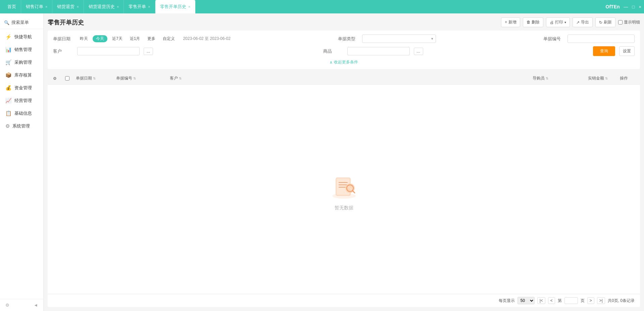  Describe the element at coordinates (606, 79) in the screenshot. I see `sort-amount-icon: ⇅` at that location.